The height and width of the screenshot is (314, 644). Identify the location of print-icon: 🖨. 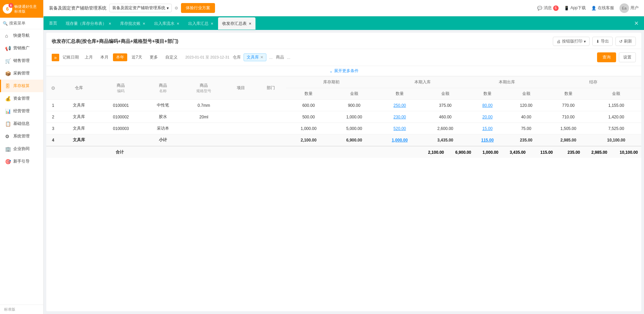
(559, 42).